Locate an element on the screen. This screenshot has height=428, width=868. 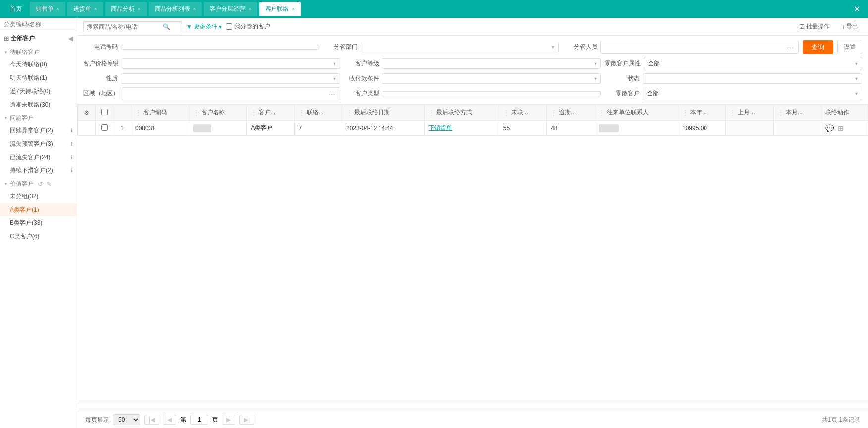
col-header-name: ⋮客户名称 is located at coordinates (218, 113).